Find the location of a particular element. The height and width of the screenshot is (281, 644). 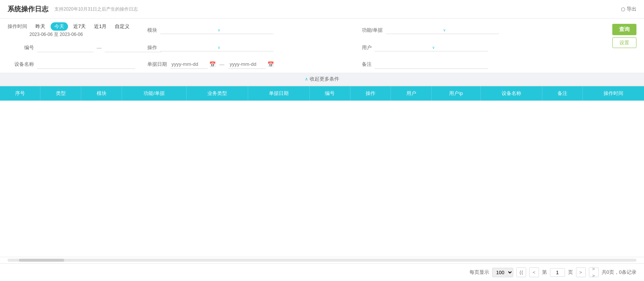

col-index: 序号 is located at coordinates (20, 93).